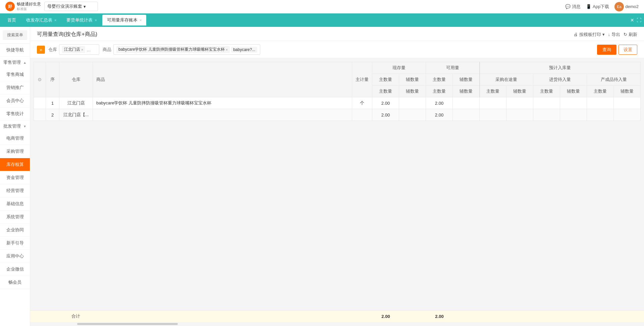 The width and height of the screenshot is (644, 326). Describe the element at coordinates (609, 34) in the screenshot. I see `export-icon: ↓` at that location.